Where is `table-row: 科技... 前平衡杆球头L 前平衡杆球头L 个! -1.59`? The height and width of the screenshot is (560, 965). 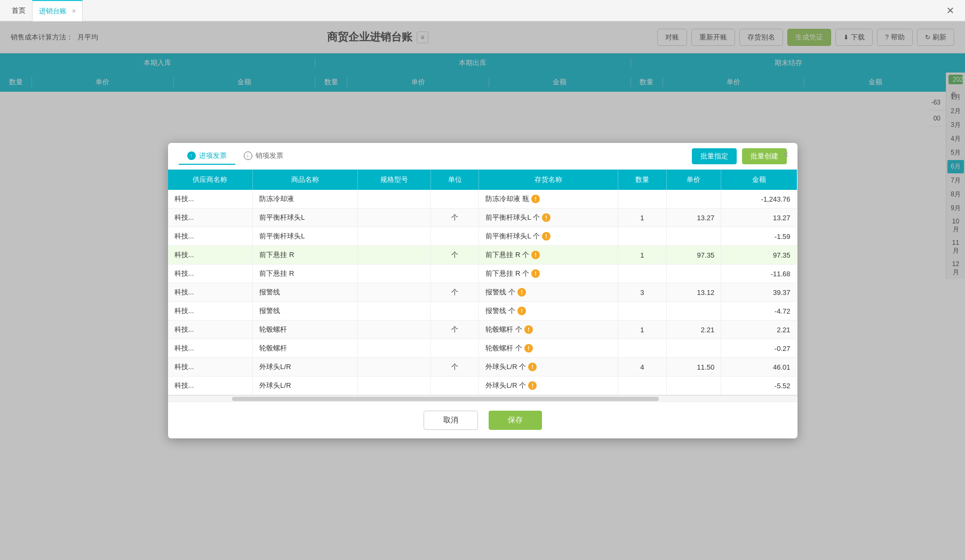
table-row: 科技... 前平衡杆球头L 前平衡杆球头L 个! -1.59 is located at coordinates (483, 237).